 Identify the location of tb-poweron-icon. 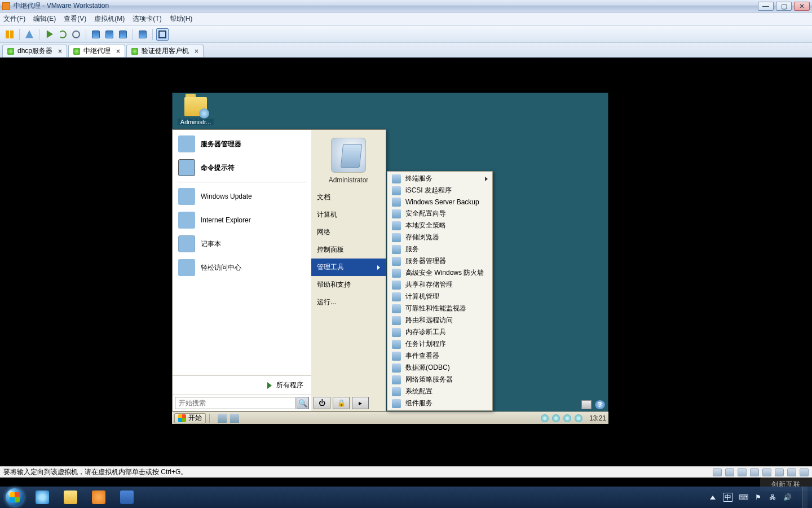
(49, 34).